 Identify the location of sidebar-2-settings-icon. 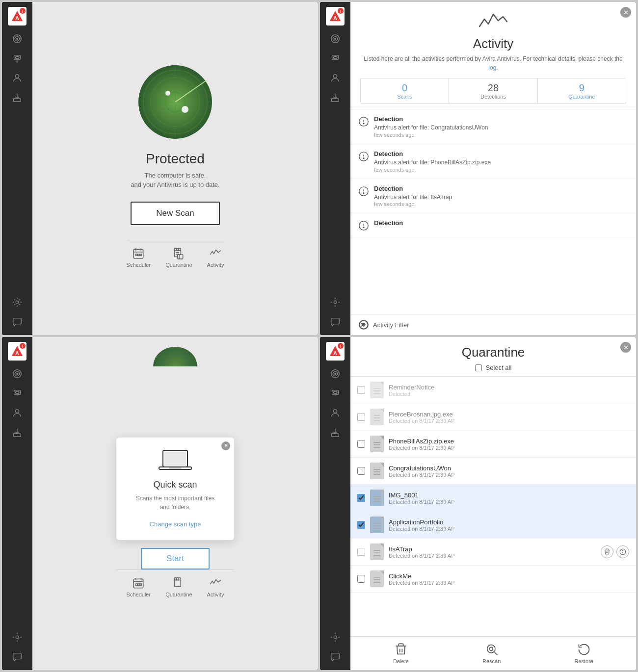
(335, 302).